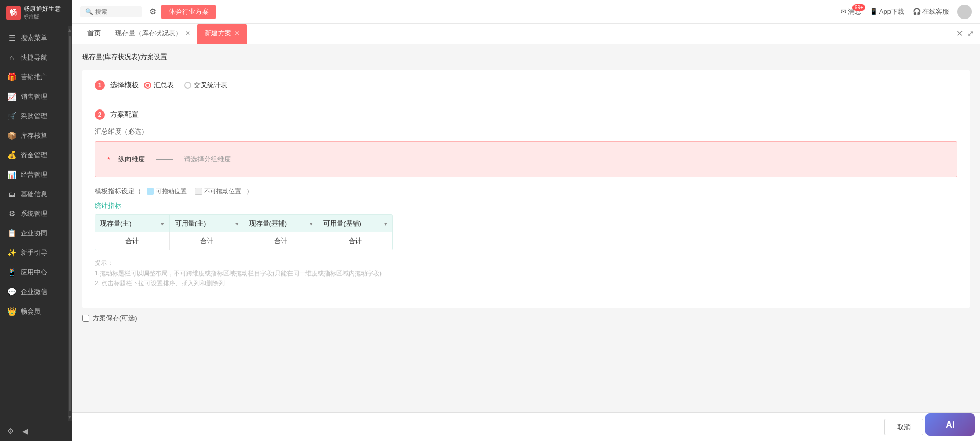  I want to click on sidebar-item-system: ⚙ 系统管理, so click(34, 214).